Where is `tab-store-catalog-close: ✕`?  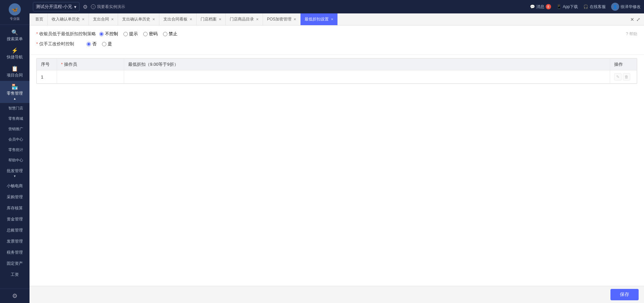
tab-store-catalog-close: ✕ is located at coordinates (257, 19).